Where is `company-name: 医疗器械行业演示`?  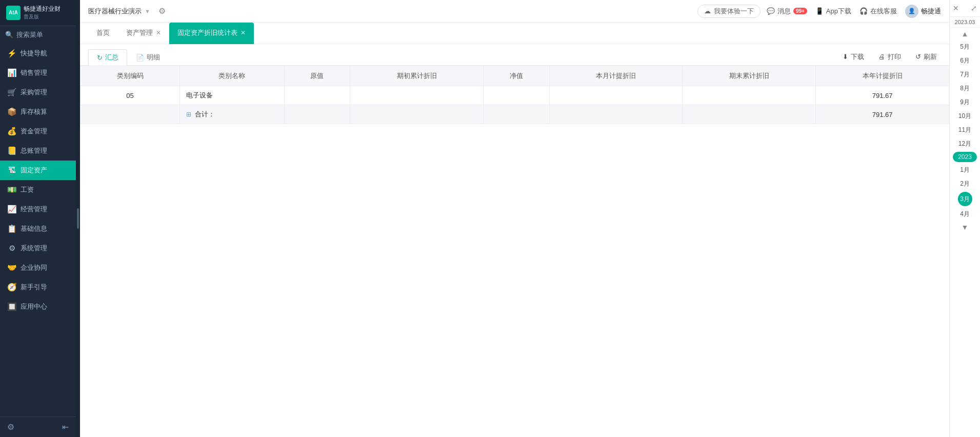 company-name: 医疗器械行业演示 is located at coordinates (115, 11).